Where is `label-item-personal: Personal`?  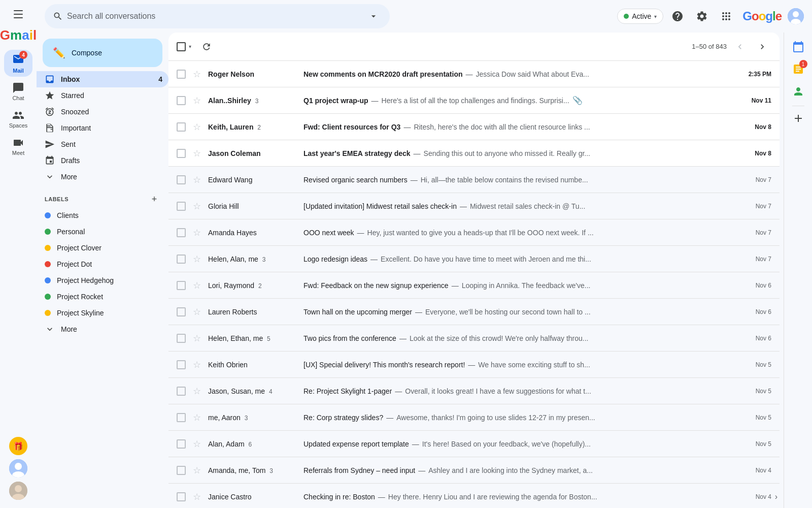
label-item-personal: Personal is located at coordinates (103, 232).